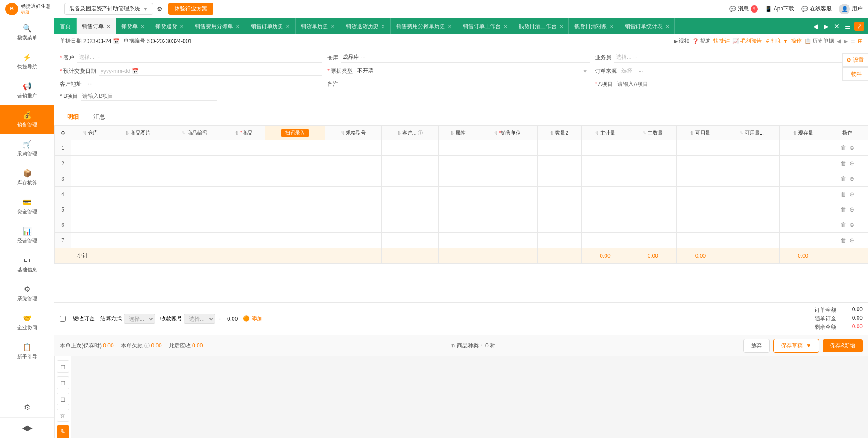  I want to click on save-draft-btn: 保存草稿 ▼, so click(796, 346).